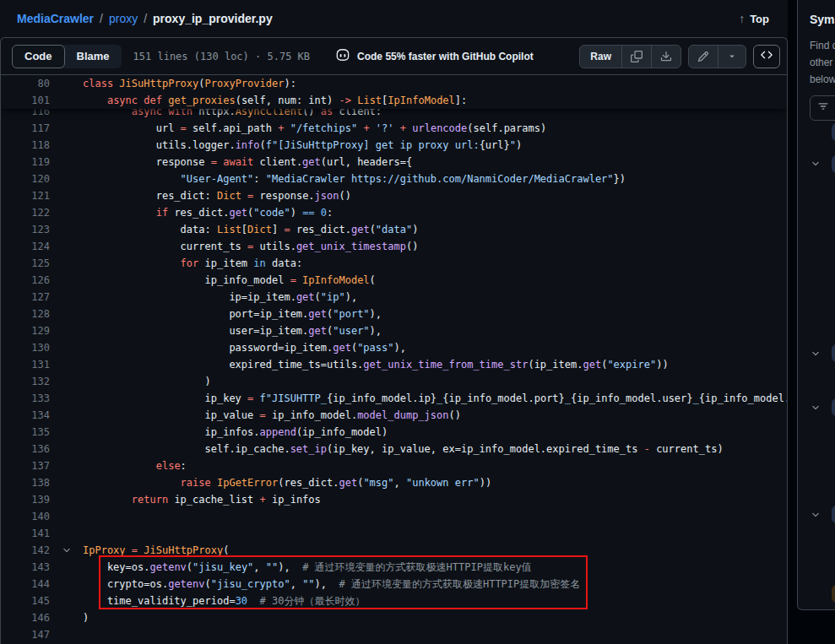  Describe the element at coordinates (25, 314) in the screenshot. I see `line-number: 128` at that location.